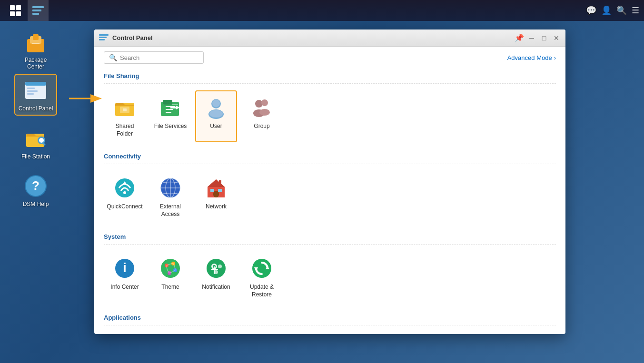 This screenshot has height=363, width=644. I want to click on cp-close-button: ✕, so click(556, 38).